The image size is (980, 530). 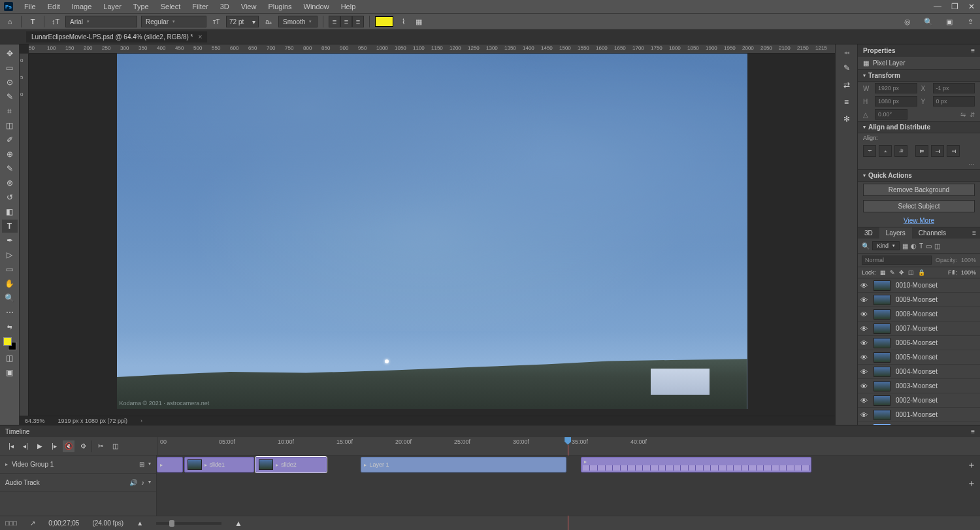 I want to click on flip-v-icon: ⇵, so click(x=972, y=115).